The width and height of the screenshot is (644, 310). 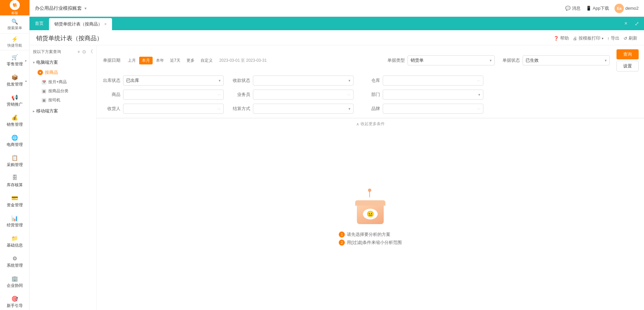 I want to click on tab-close-icon: ×, so click(x=105, y=24).